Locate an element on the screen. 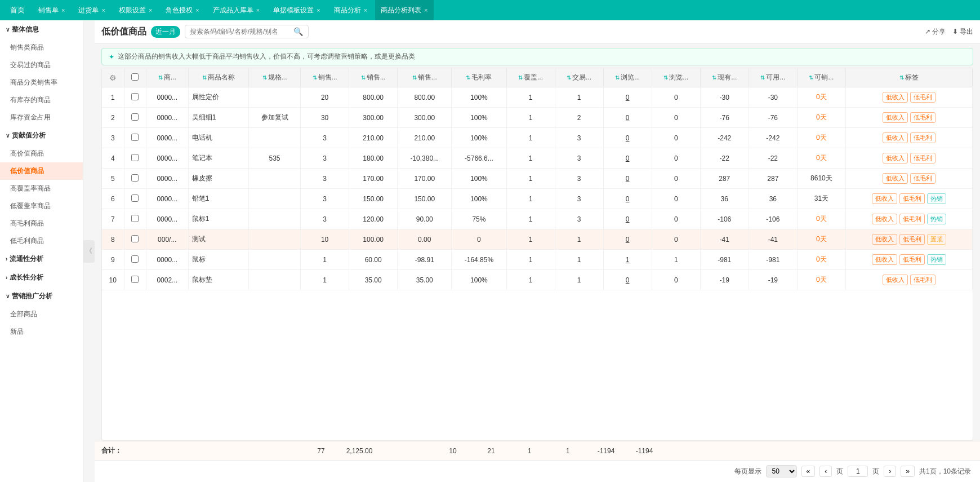  cell-name: 电话机 is located at coordinates (219, 138).